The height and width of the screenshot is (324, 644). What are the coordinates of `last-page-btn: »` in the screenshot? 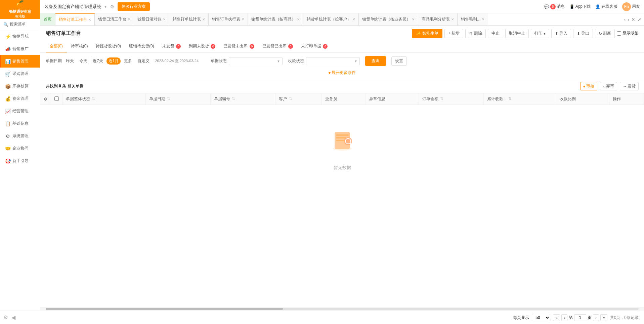 It's located at (604, 318).